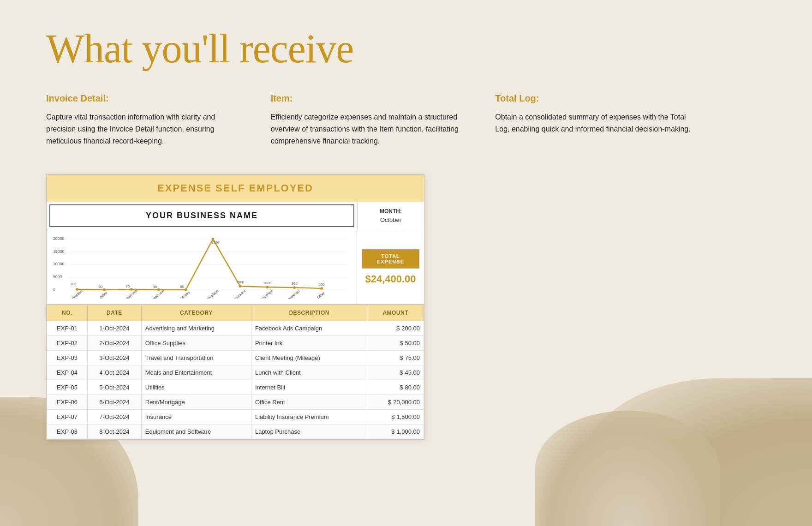  Describe the element at coordinates (114, 417) in the screenshot. I see `cell-6-1: 7-Oct-2024` at that location.